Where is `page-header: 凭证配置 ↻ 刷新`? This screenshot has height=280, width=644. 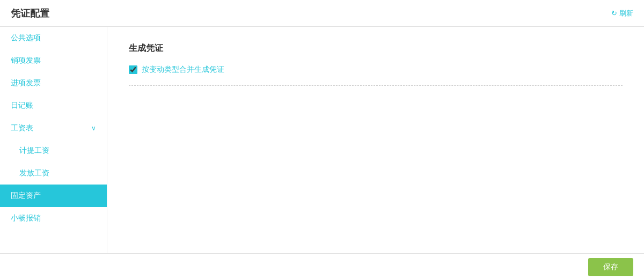 page-header: 凭证配置 ↻ 刷新 is located at coordinates (322, 13).